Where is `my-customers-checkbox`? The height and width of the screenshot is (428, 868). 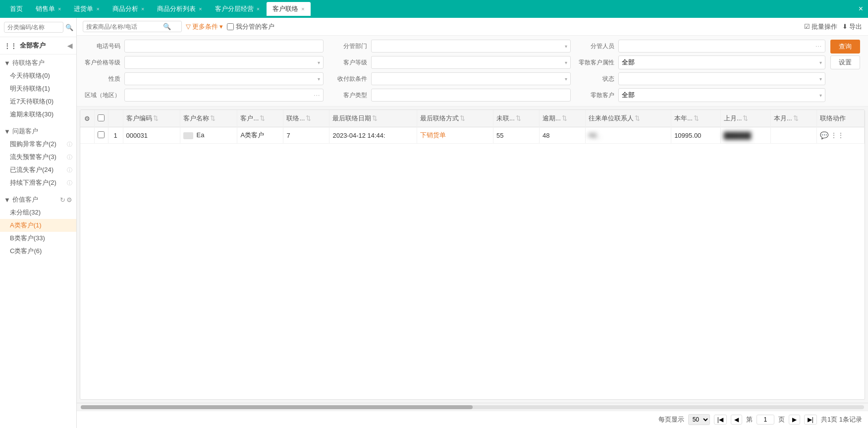
my-customers-checkbox is located at coordinates (230, 27).